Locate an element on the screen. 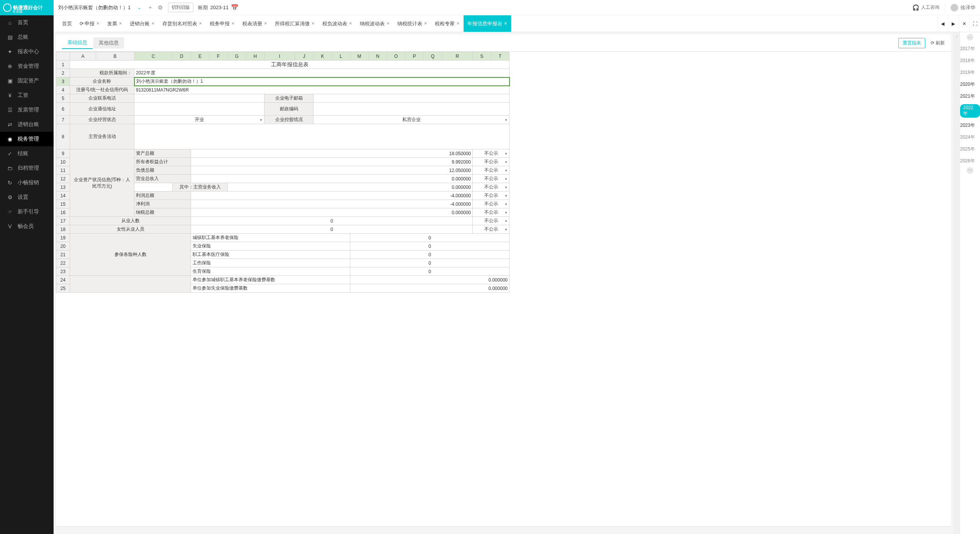 The height and width of the screenshot is (534, 980). period-value: 2023-11 is located at coordinates (219, 8).